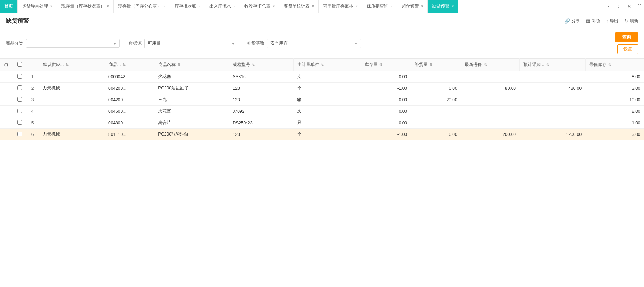  What do you see at coordinates (626, 21) in the screenshot?
I see `refresh-icon: ↻` at bounding box center [626, 21].